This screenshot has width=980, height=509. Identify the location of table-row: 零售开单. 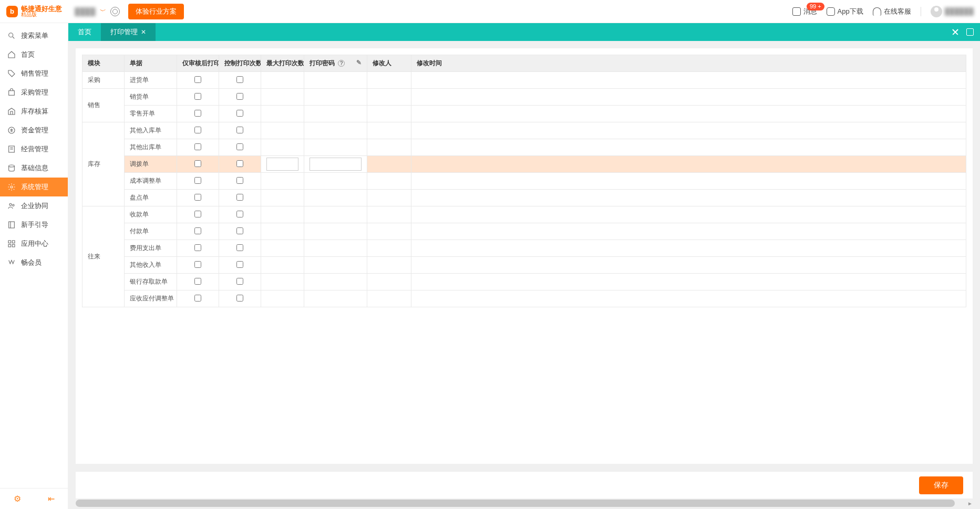
(524, 114).